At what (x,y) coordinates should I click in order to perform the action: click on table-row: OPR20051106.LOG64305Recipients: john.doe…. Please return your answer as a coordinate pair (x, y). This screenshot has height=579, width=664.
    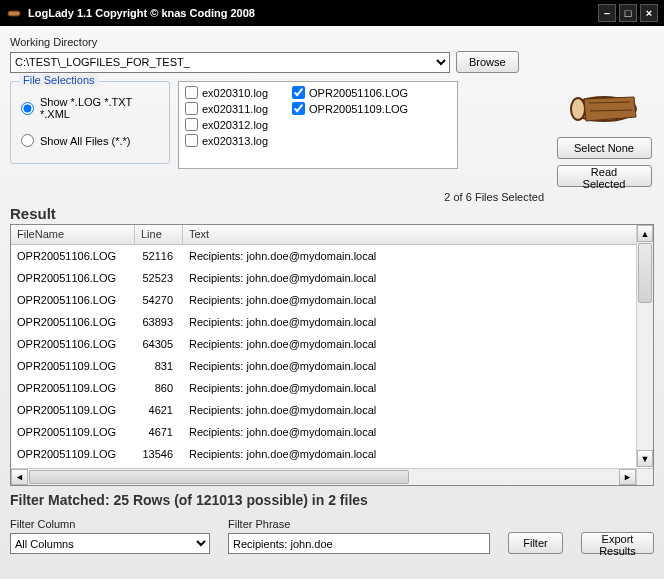
    Looking at the image, I should click on (332, 344).